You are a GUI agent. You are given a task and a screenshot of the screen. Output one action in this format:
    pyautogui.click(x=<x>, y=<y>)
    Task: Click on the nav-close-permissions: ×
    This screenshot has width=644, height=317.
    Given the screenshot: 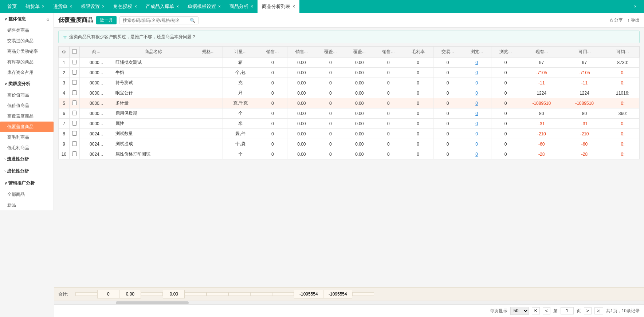 What is the action you would take?
    pyautogui.click(x=103, y=7)
    